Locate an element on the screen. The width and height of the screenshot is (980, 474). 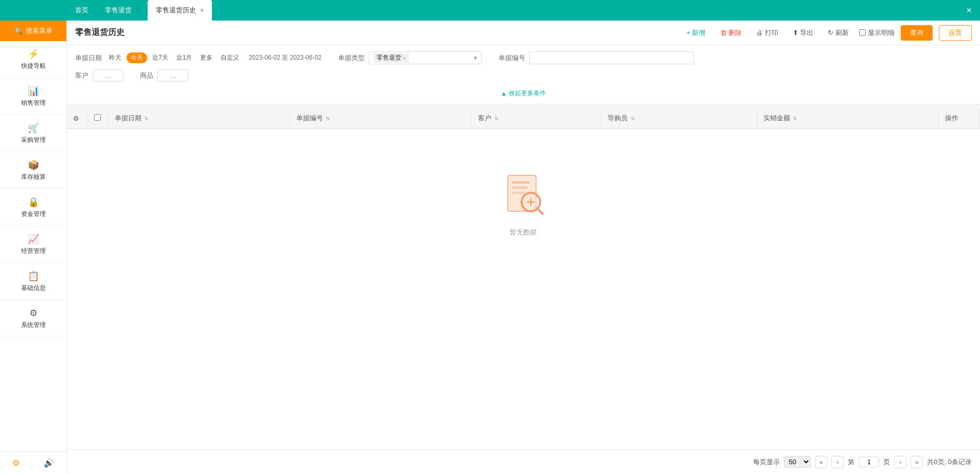
table-header-row: ⚙ 单据日期 ⇅ 单据编号 ⇅ 客户 is located at coordinates (524, 118).